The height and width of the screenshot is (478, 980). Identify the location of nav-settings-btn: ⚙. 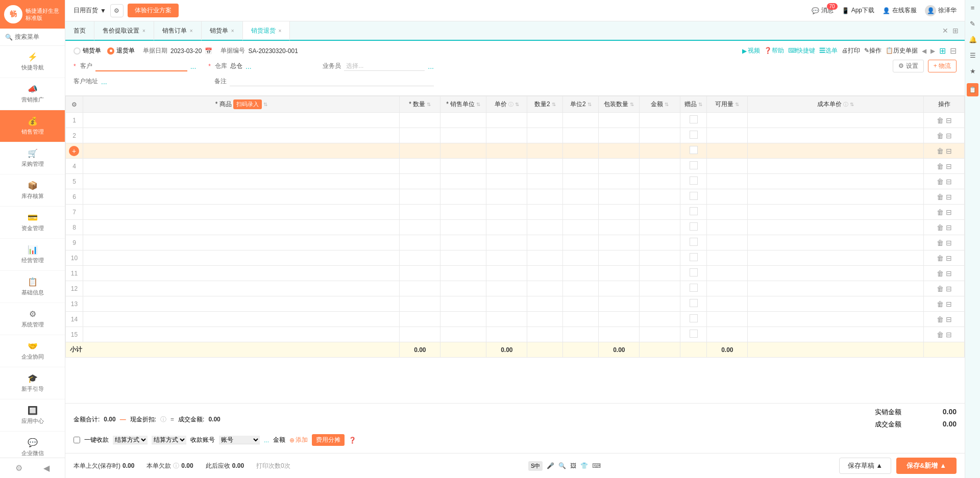
(117, 11).